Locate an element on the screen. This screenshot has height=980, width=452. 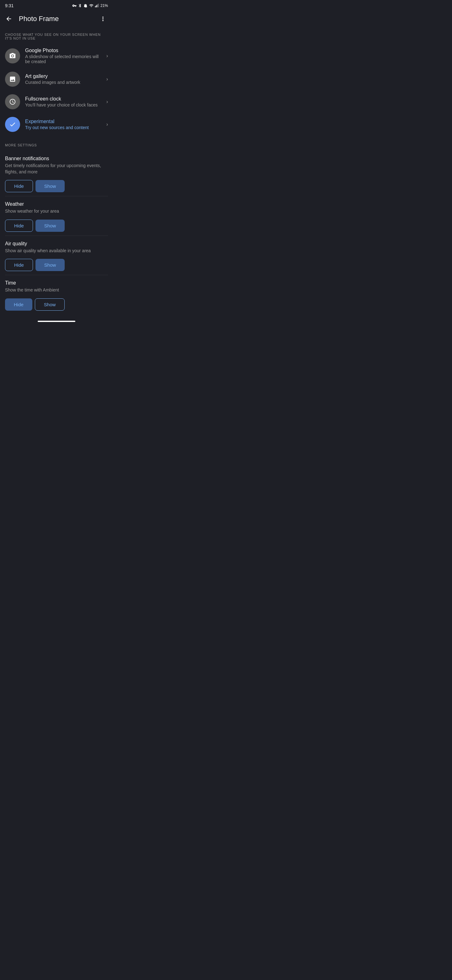
bottom-bar is located at coordinates (56, 321).